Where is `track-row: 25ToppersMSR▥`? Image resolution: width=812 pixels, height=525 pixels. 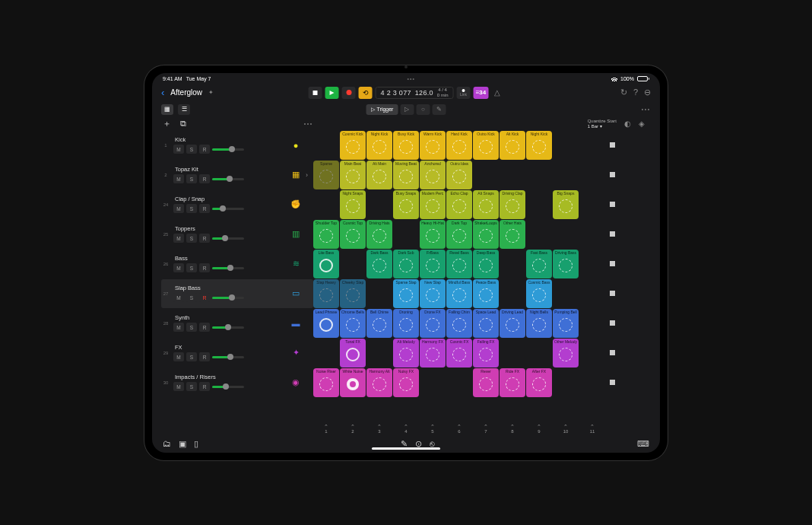 track-row: 25ToppersMSR▥ is located at coordinates (237, 234).